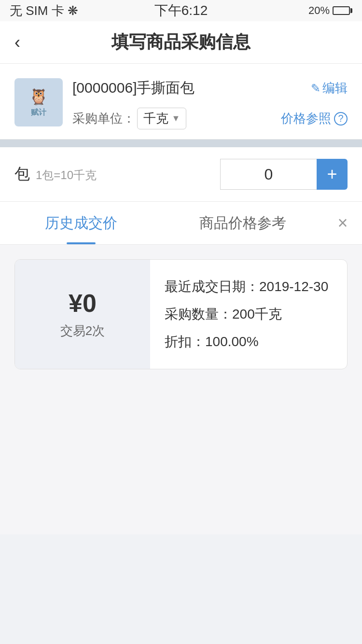  What do you see at coordinates (293, 287) in the screenshot?
I see `recent-date-value: 2019-12-30` at bounding box center [293, 287].